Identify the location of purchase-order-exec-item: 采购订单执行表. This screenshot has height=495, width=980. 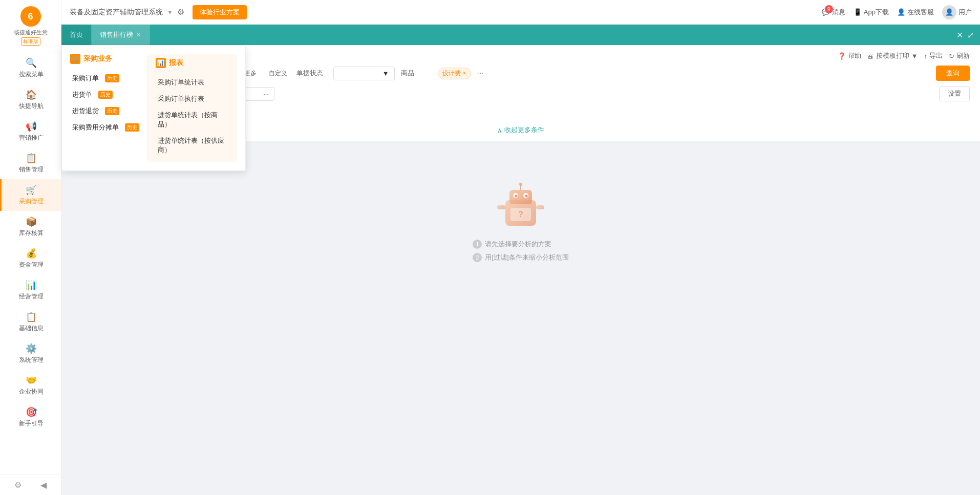
(194, 99).